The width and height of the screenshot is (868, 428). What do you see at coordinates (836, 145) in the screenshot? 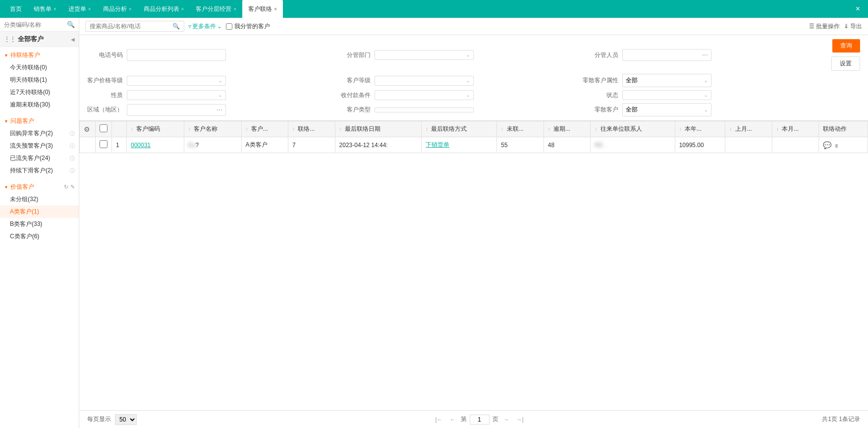
I see `qr-code-icon: ∎` at bounding box center [836, 145].